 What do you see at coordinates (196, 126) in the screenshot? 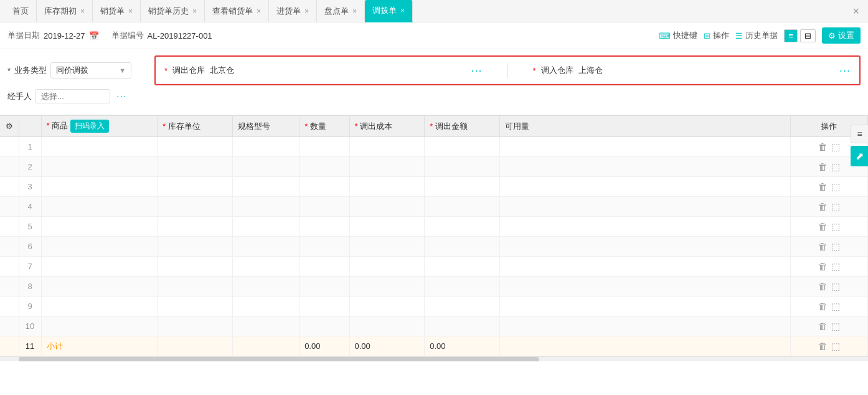
I see `th-unit: * 库存单位` at bounding box center [196, 126].